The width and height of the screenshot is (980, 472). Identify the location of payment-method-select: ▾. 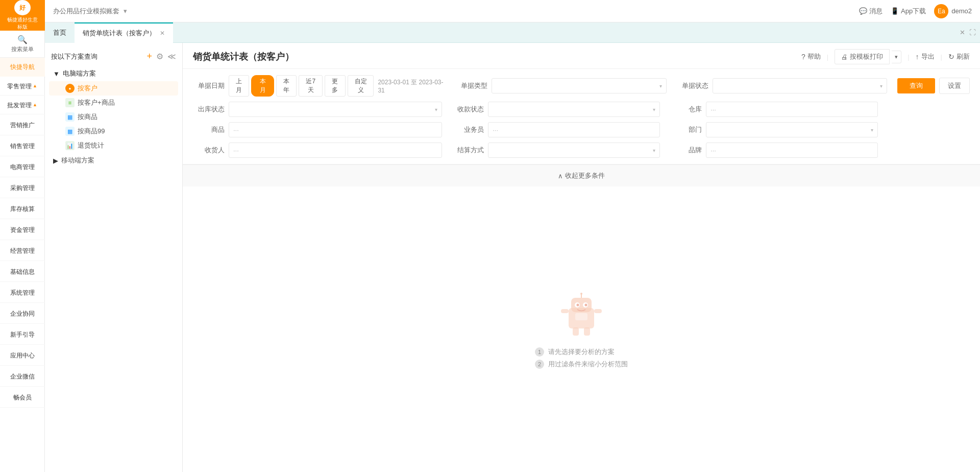
(574, 150).